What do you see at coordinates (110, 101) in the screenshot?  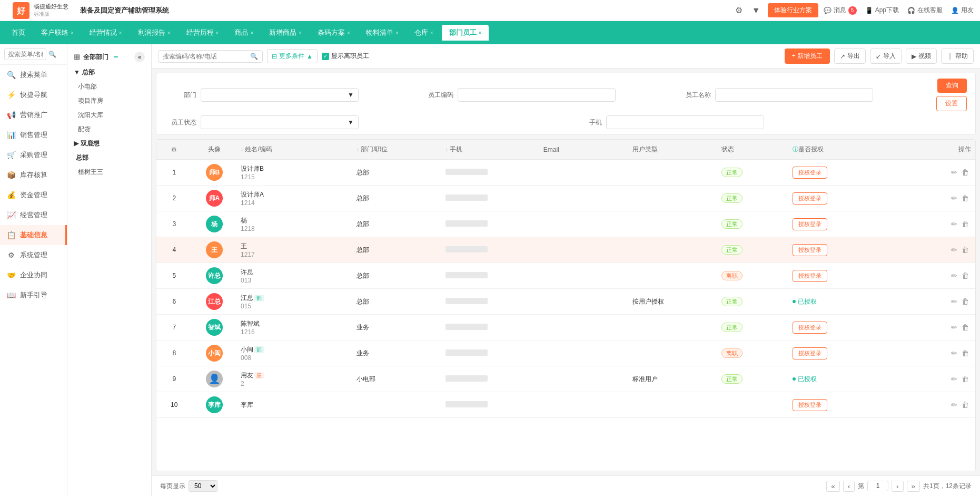 I see `dept-item-xmkf: 项目库房` at bounding box center [110, 101].